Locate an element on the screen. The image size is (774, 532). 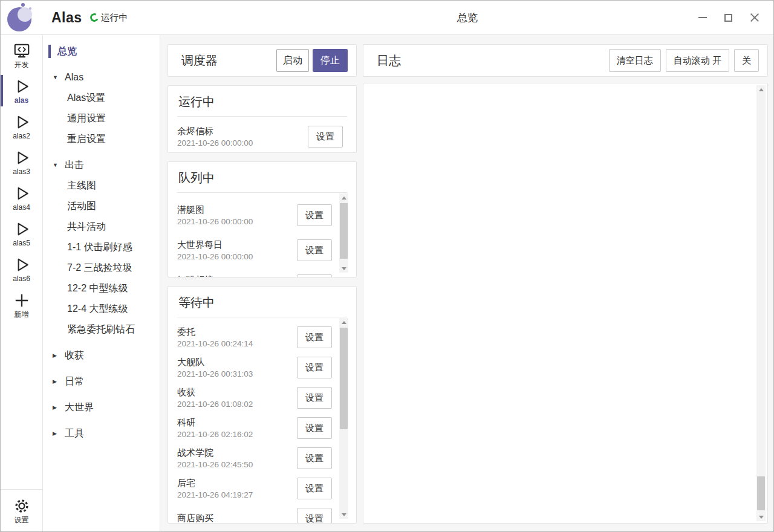
nav-item: Alas设置 is located at coordinates (102, 98).